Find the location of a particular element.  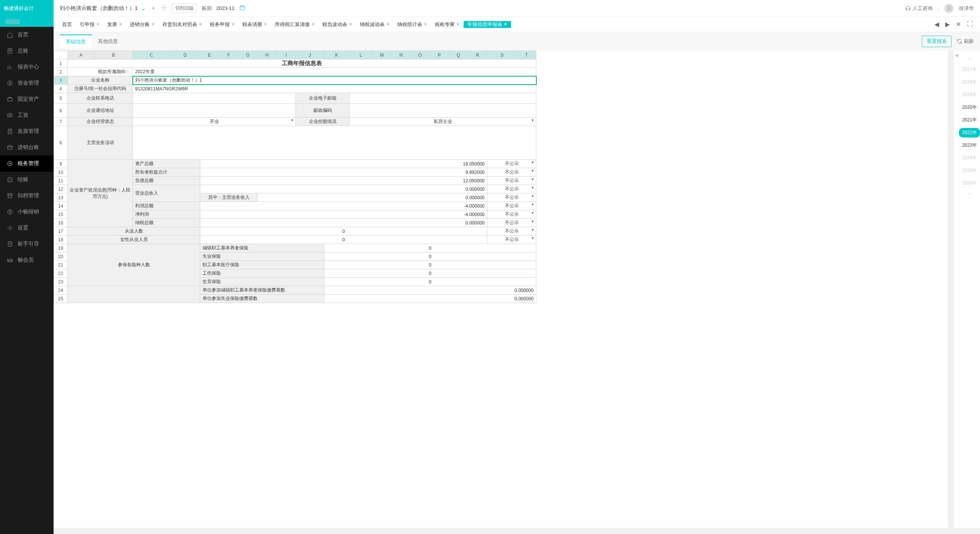

col-header: M is located at coordinates (382, 55).